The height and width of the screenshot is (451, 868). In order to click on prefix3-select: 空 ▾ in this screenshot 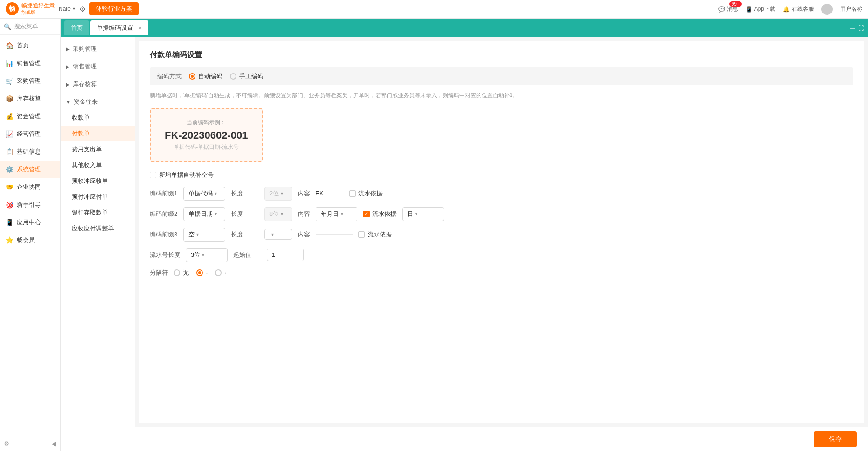, I will do `click(204, 235)`.